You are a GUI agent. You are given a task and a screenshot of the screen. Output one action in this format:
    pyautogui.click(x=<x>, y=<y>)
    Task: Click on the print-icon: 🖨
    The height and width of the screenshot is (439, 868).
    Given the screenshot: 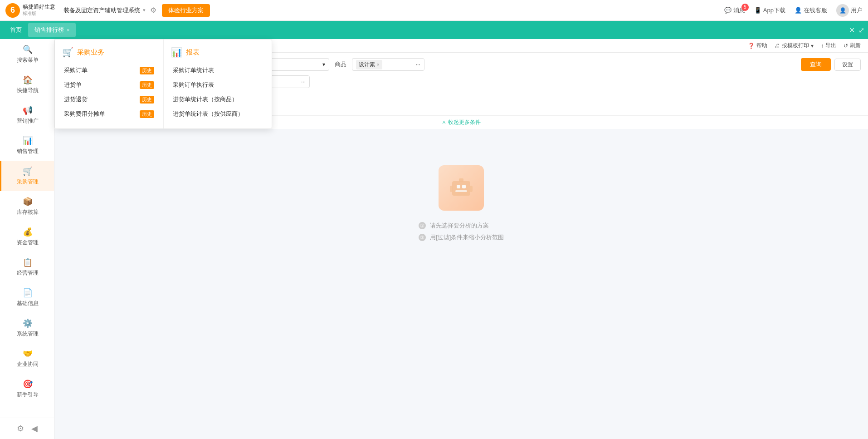 What is the action you would take?
    pyautogui.click(x=777, y=46)
    